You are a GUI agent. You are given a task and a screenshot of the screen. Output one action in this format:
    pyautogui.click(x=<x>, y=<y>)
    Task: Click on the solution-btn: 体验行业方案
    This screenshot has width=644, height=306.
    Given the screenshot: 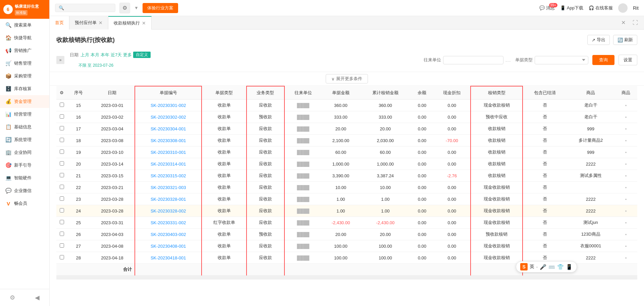 What is the action you would take?
    pyautogui.click(x=160, y=8)
    